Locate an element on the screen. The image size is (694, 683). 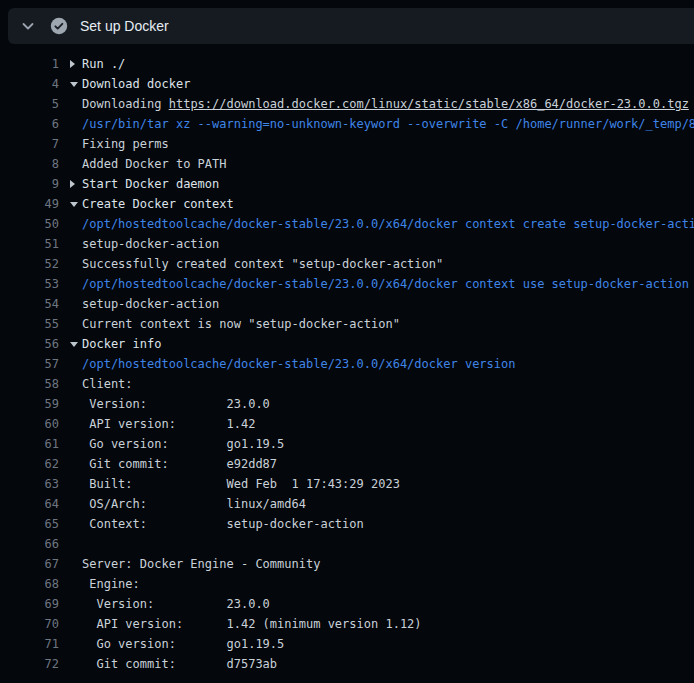
log-text: Downloading is located at coordinates (126, 104).